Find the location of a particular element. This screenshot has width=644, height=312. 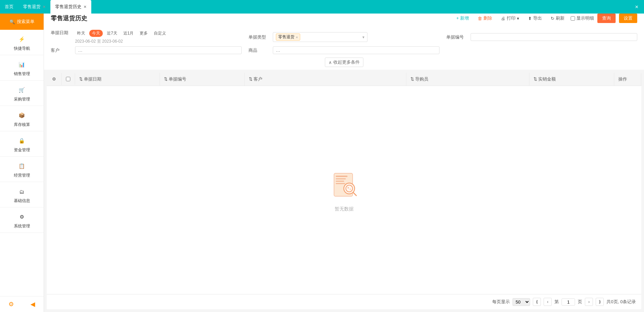

sidebar: 🔍 搜索菜单 ⚡ 快捷导航 📊 销售管理 🛒 采购管理 📦 库存核算 🔒 资金管… is located at coordinates (22, 163).